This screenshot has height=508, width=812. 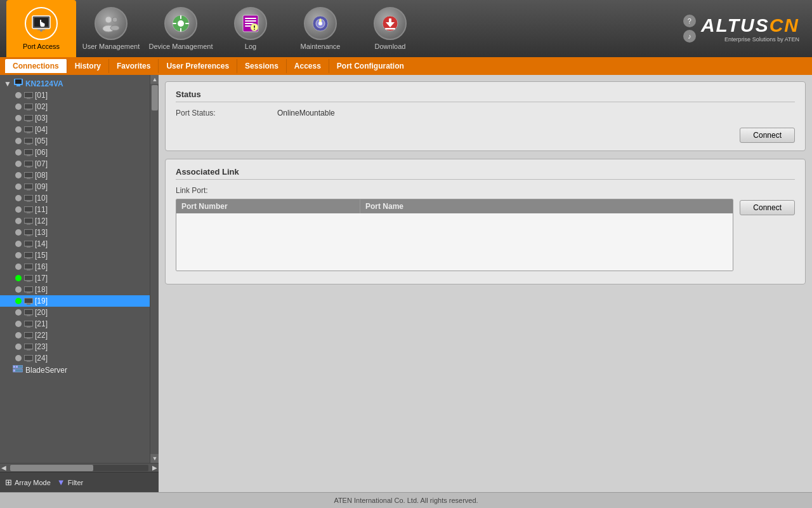 I want to click on tab-favorites: Favorites, so click(x=134, y=66).